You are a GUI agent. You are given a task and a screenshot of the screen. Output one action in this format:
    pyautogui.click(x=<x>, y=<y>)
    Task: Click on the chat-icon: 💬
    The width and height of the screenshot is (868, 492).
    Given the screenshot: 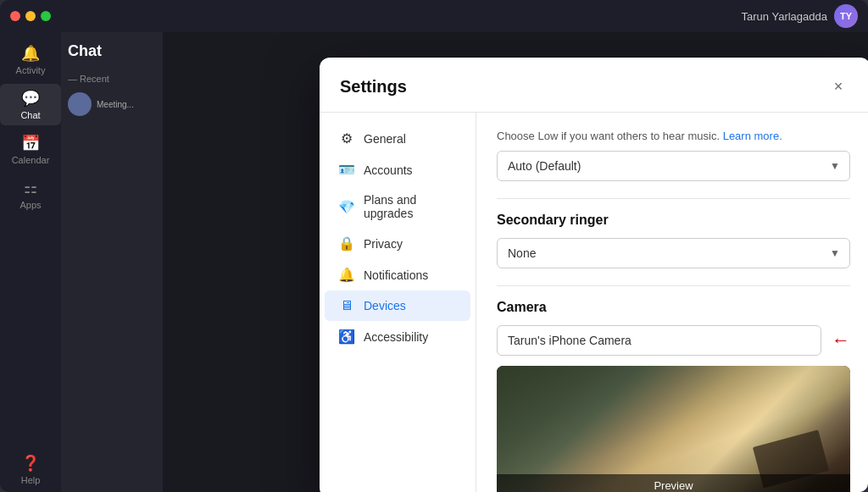 What is the action you would take?
    pyautogui.click(x=31, y=98)
    